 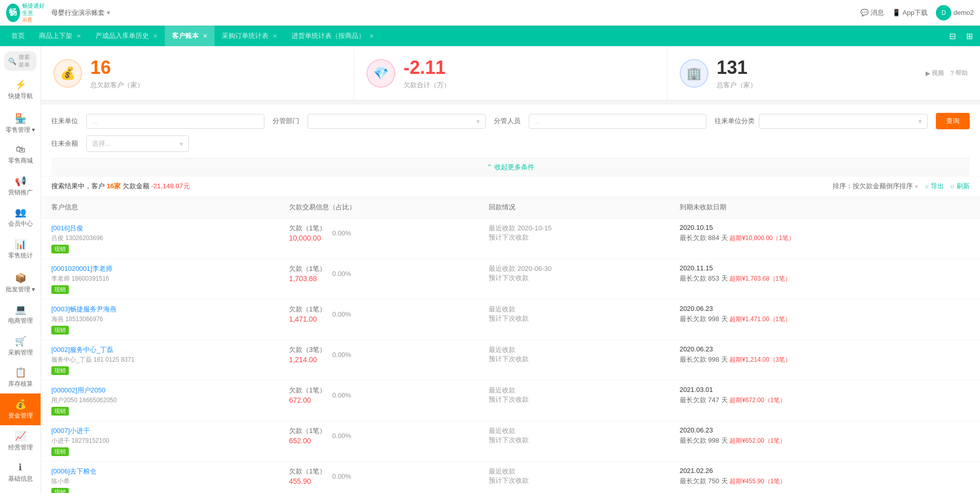 I want to click on sidebar-item-base-info: ℹ 基础信息, so click(x=21, y=472).